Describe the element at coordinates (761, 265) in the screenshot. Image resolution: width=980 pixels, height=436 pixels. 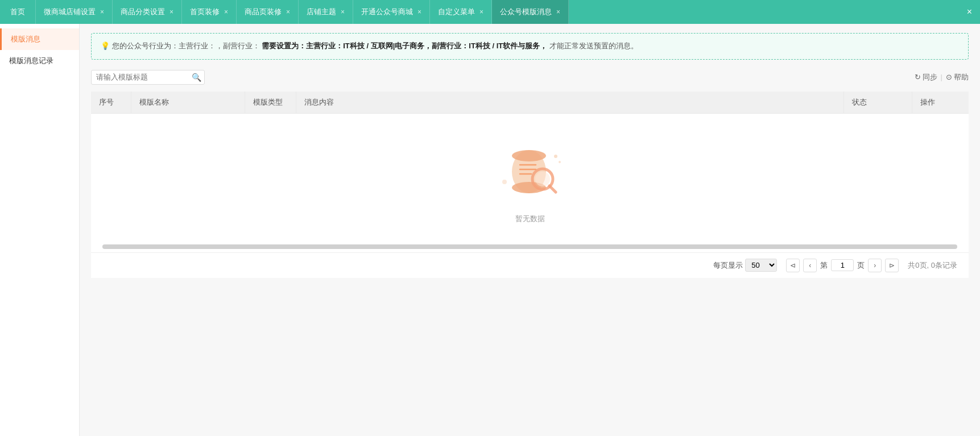
I see `per-page-dropdown: 102050100` at that location.